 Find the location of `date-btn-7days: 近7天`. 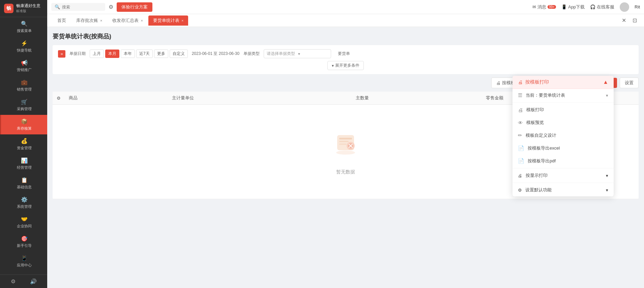

date-btn-7days: 近7天 is located at coordinates (144, 54).